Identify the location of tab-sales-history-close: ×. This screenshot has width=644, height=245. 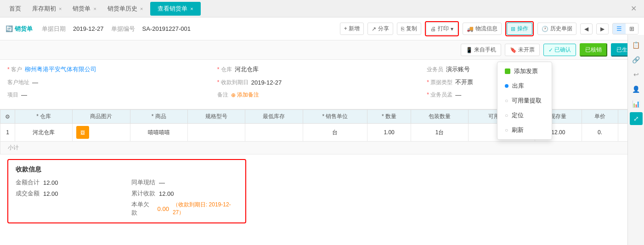
(141, 9).